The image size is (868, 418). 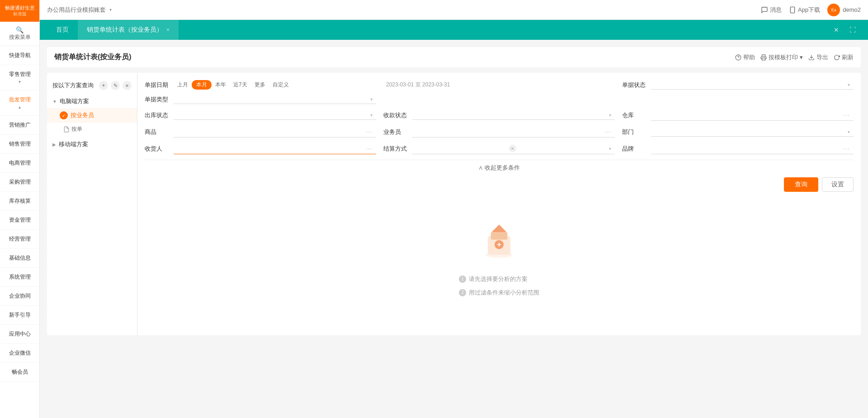 What do you see at coordinates (115, 86) in the screenshot?
I see `edit-scheme-button: ✎` at bounding box center [115, 86].